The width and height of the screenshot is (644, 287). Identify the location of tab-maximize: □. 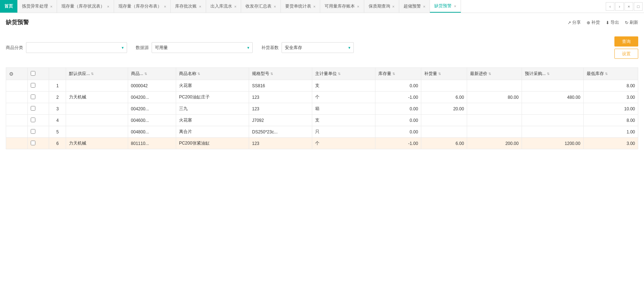
(638, 6).